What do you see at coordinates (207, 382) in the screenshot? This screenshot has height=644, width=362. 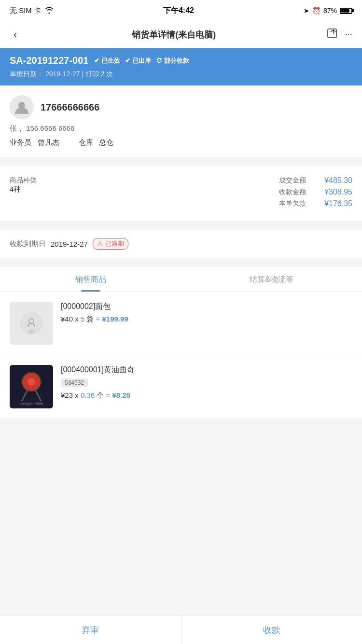 I see `product-info-2: [000400001]黄油曲奇 534532 ¥23 x 0.36 个 = ¥8…` at bounding box center [207, 382].